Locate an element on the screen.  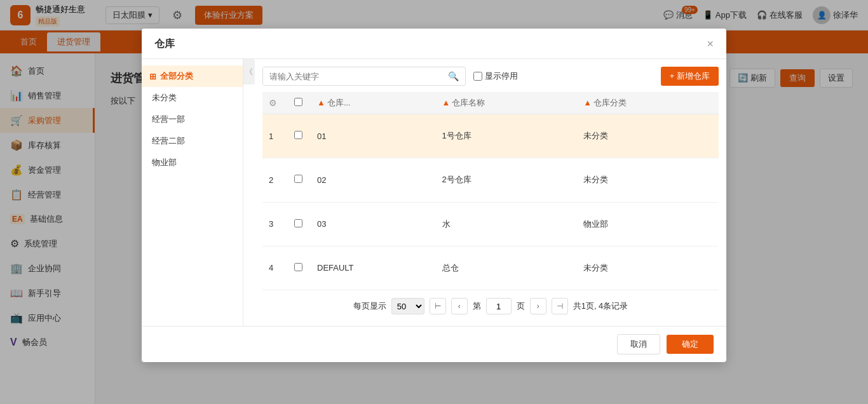
add-warehouse-button: + 新增仓库 is located at coordinates (690, 76).